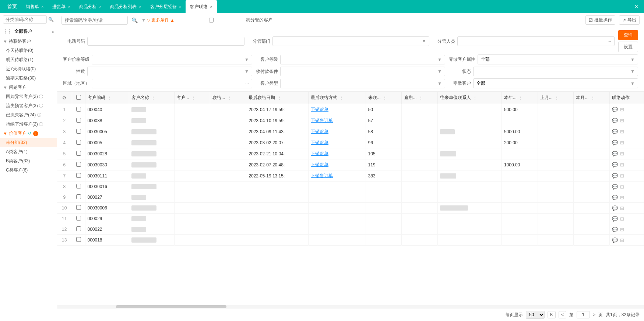 This screenshot has height=321, width=644. What do you see at coordinates (28, 161) in the screenshot?
I see `sidebar-item-b-class: B类客户(33)` at bounding box center [28, 161].